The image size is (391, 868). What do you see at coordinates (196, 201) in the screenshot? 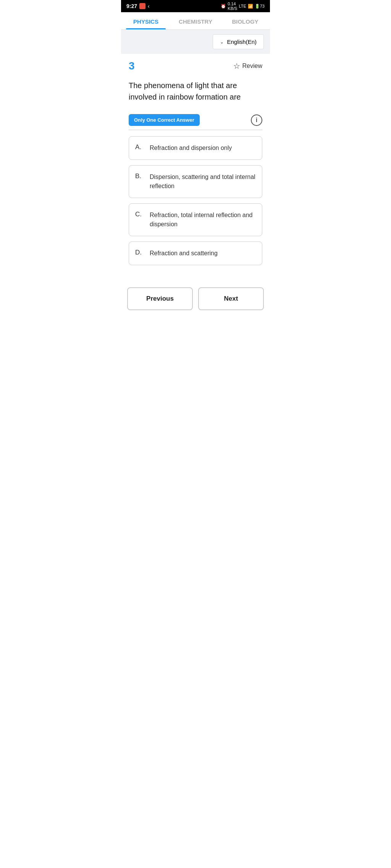
I see `options-list: A. Refraction and dispersion only B. Dis…` at bounding box center [196, 201].